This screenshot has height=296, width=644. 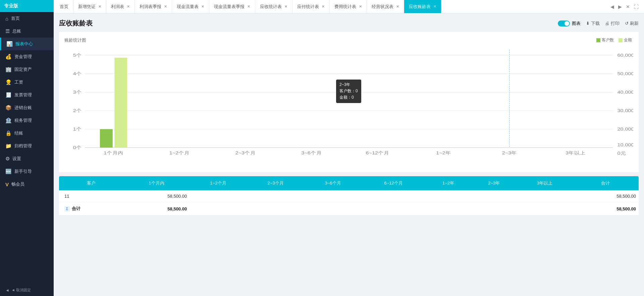 What do you see at coordinates (606, 183) in the screenshot?
I see `col-total: 合计` at bounding box center [606, 183].